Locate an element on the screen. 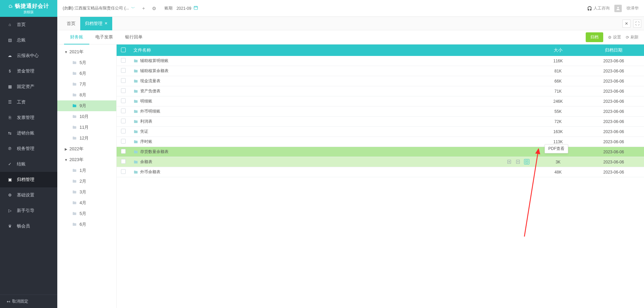  home-icon: ⌂ is located at coordinates (10, 25).